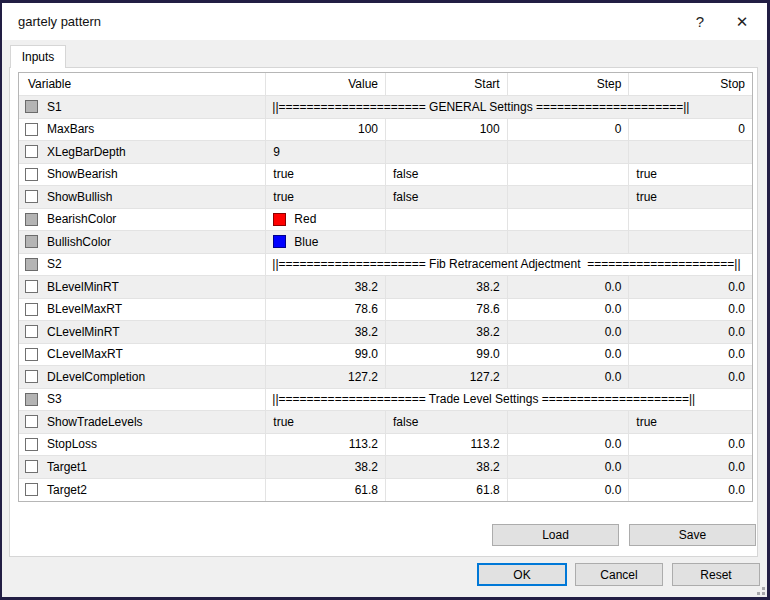 Image resolution: width=770 pixels, height=600 pixels. I want to click on save-button: Save, so click(692, 535).